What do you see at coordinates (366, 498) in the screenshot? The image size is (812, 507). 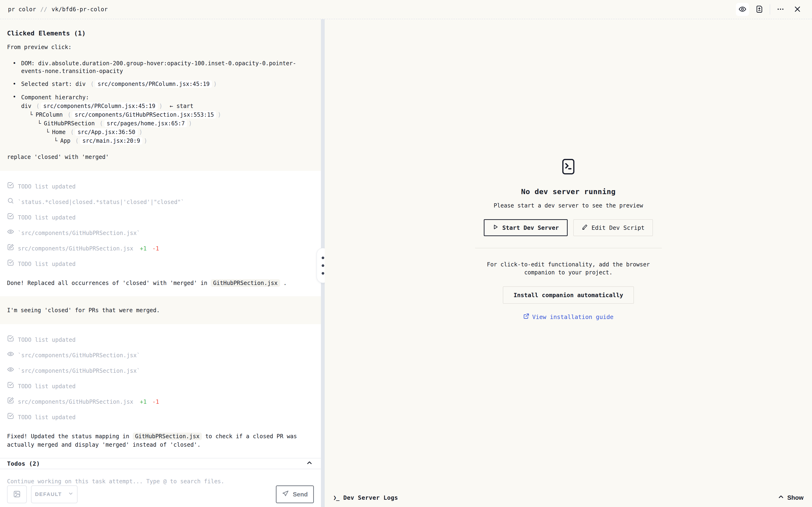 I see `dev-server-logs-header: ❯_ Dev Server Logs` at bounding box center [366, 498].